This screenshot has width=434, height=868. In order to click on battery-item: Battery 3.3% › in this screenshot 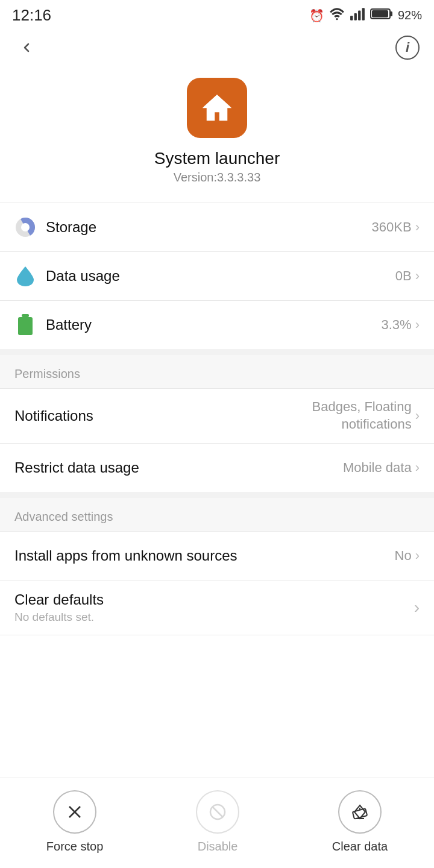, I will do `click(217, 325)`.